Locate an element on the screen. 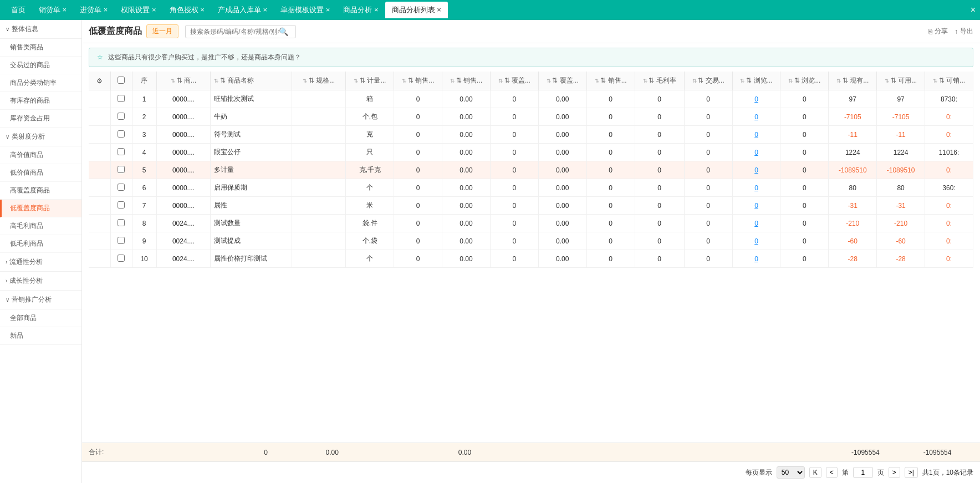  sidebar-section-growth: › 成长性分析 is located at coordinates (41, 281).